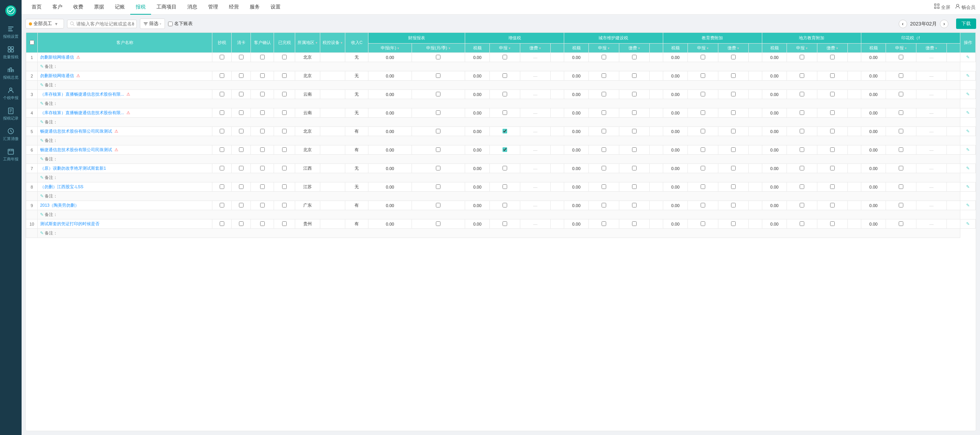 The height and width of the screenshot is (435, 980). What do you see at coordinates (37, 7) in the screenshot?
I see `nav-item-首页: 首页` at bounding box center [37, 7].